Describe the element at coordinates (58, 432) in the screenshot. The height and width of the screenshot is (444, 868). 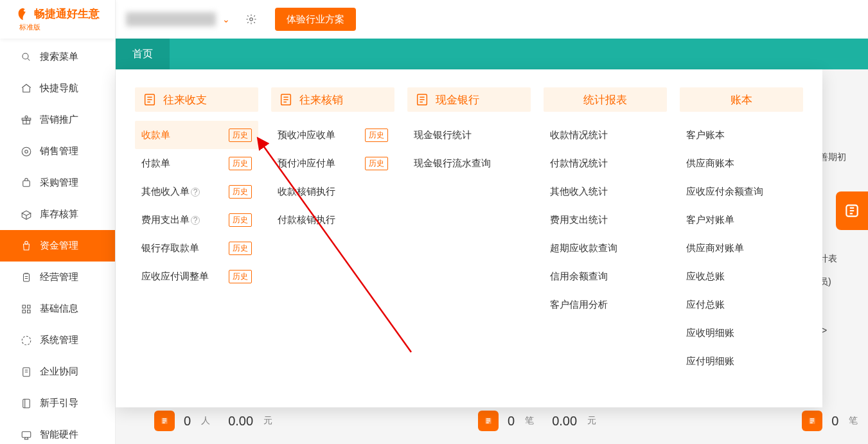
I see `sidebar-item-tv: 智能硬件` at that location.